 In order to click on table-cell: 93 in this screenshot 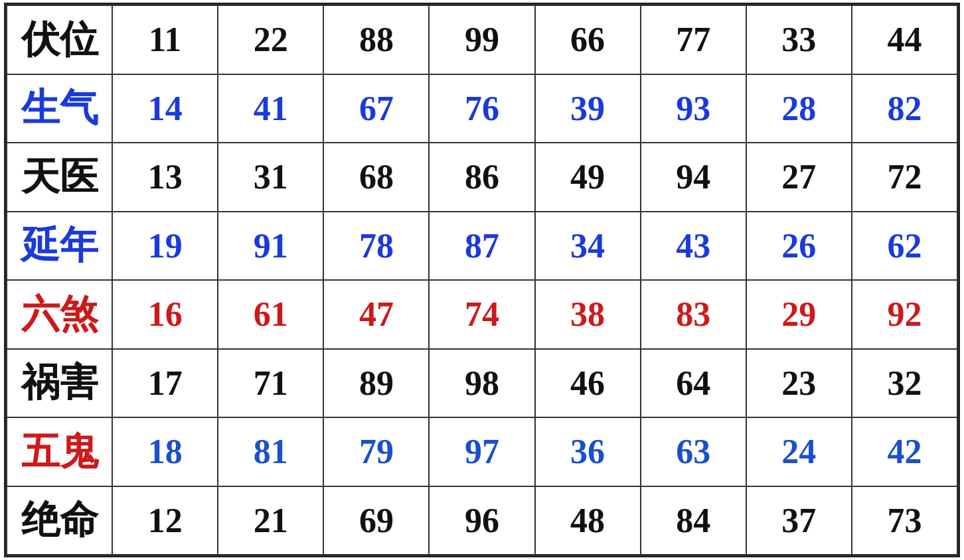, I will do `click(693, 109)`.